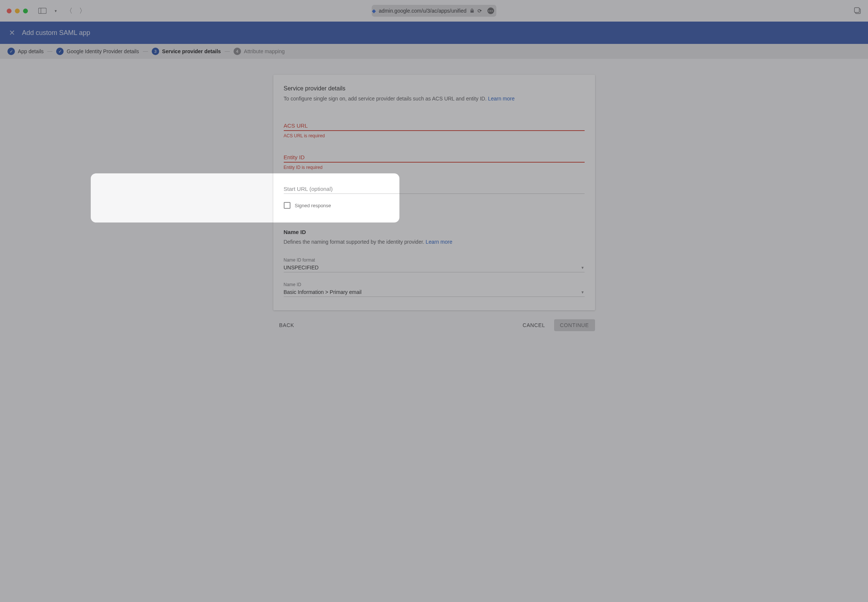 This screenshot has height=602, width=868. I want to click on forward-button: 〉, so click(83, 11).